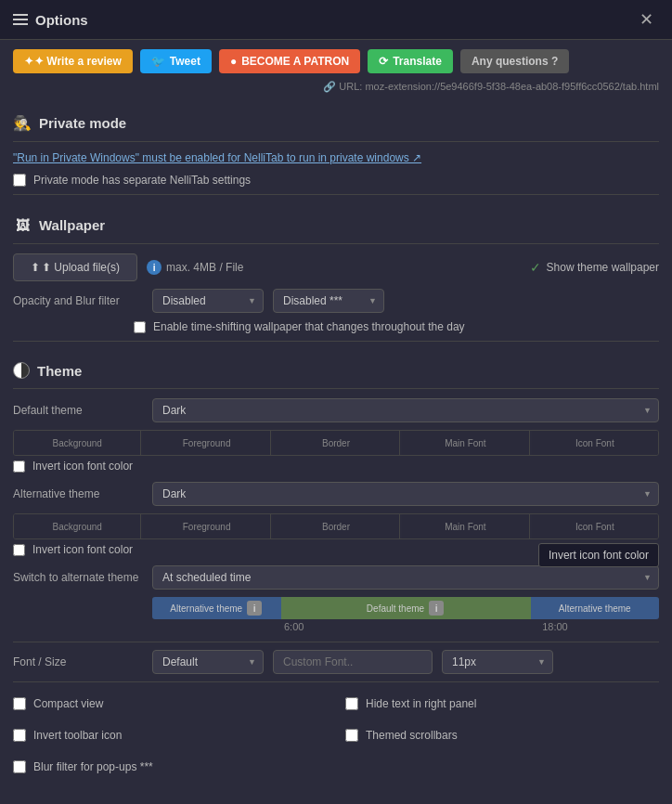 The image size is (672, 804). What do you see at coordinates (19, 704) in the screenshot?
I see `compact-view-checkbox` at bounding box center [19, 704].